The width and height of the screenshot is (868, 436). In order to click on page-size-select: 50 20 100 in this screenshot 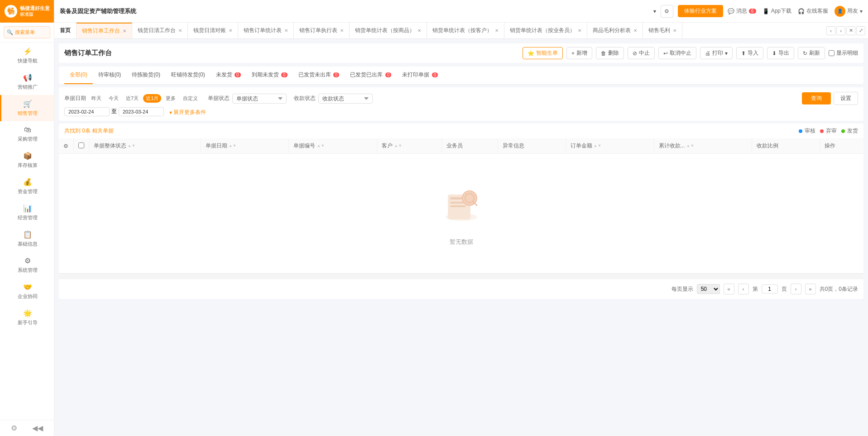, I will do `click(708, 289)`.